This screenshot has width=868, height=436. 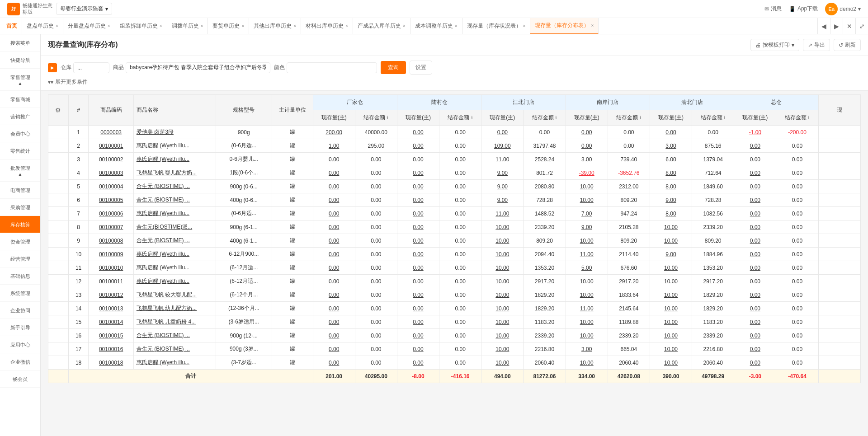 What do you see at coordinates (111, 187) in the screenshot?
I see `row-code: 00100004` at bounding box center [111, 187].